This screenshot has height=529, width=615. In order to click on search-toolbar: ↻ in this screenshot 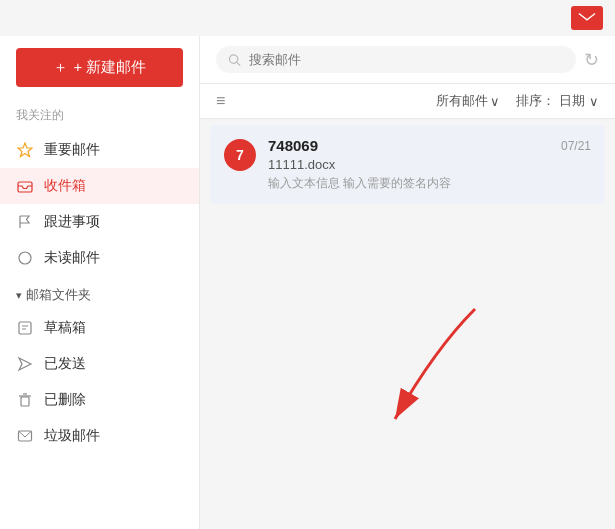, I will do `click(408, 60)`.